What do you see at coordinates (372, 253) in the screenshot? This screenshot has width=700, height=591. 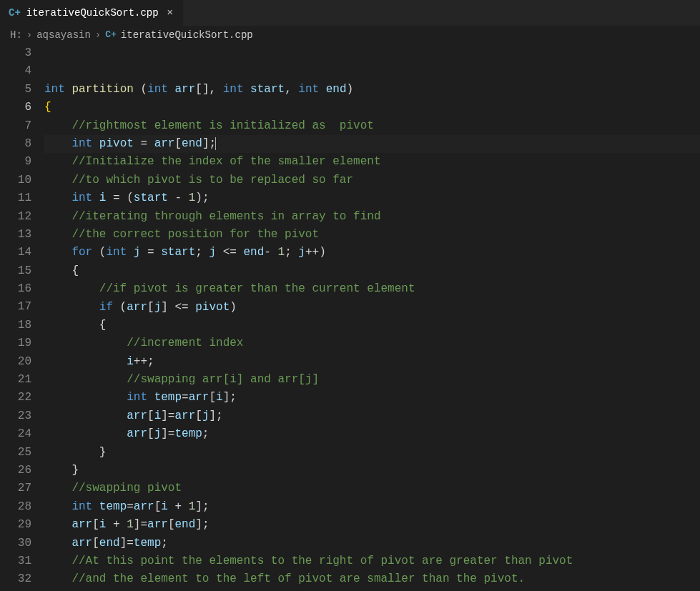 I see `code-line: for (int j = start; j <= end- 1; j++)` at bounding box center [372, 253].